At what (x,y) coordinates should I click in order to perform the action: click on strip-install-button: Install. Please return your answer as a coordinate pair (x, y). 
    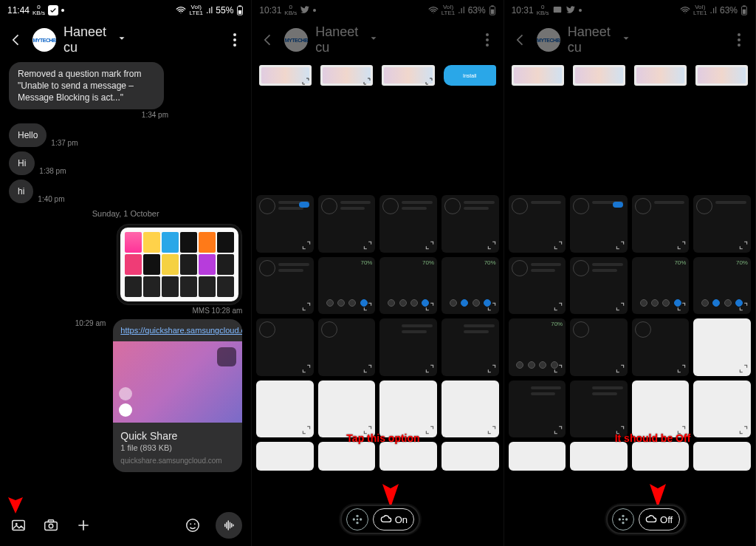
    Looking at the image, I should click on (470, 75).